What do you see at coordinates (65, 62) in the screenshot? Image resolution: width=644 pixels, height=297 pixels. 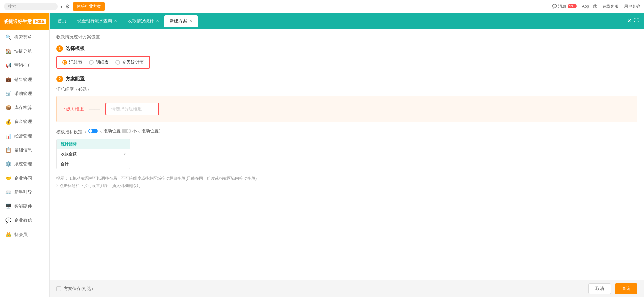 I see `radio-summary-circle` at bounding box center [65, 62].